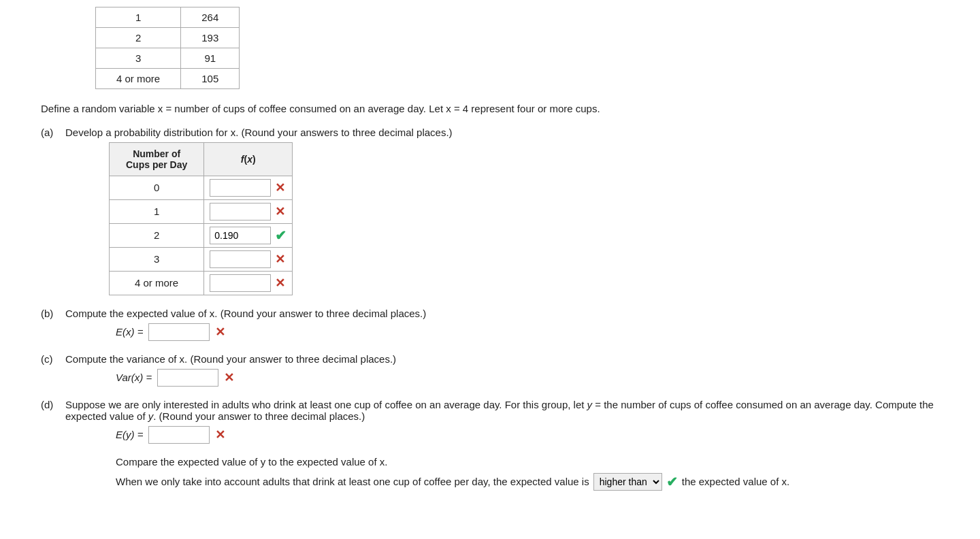 The width and height of the screenshot is (980, 539). I want to click on prob-table: Number ofCups per Day f(x) 0 ✕ 1 ✕, so click(201, 219).